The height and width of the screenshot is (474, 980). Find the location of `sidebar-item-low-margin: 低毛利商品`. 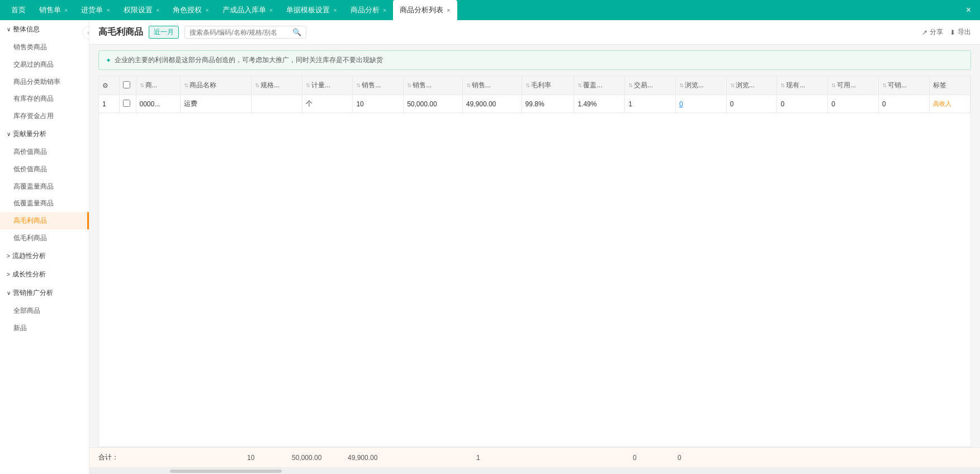

sidebar-item-low-margin: 低毛利商品 is located at coordinates (45, 238).